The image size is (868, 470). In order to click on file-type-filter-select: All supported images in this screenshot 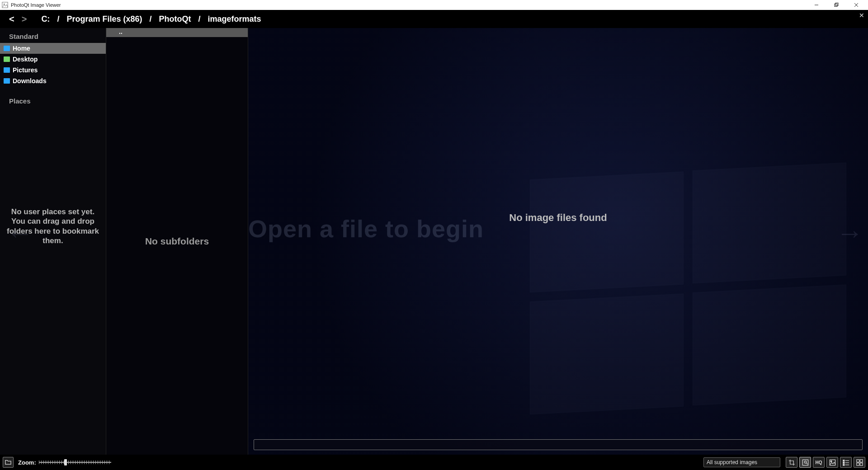, I will do `click(742, 462)`.